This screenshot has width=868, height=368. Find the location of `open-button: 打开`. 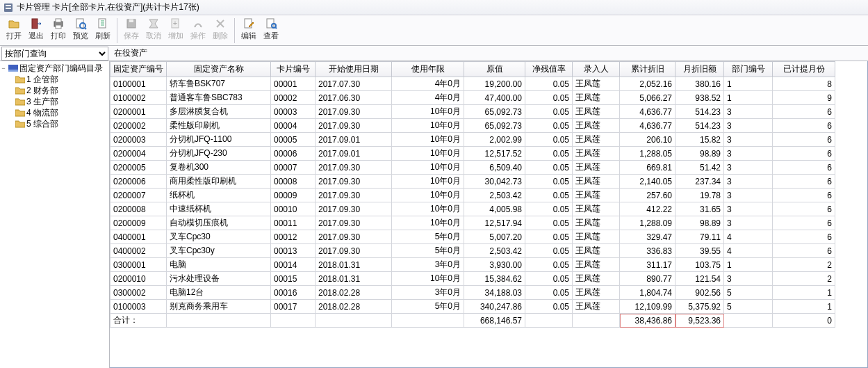

open-button: 打开 is located at coordinates (14, 29).